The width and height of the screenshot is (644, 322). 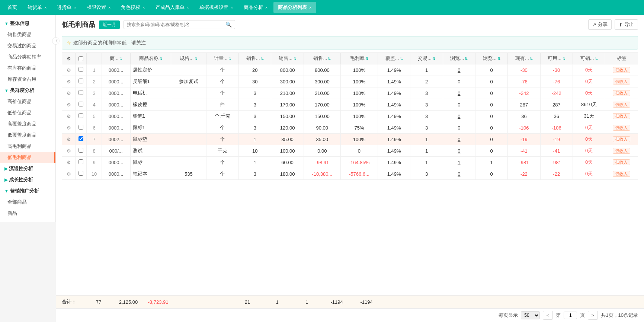 What do you see at coordinates (287, 59) in the screenshot?
I see `th-sales-price: 销售...⇅` at bounding box center [287, 59].